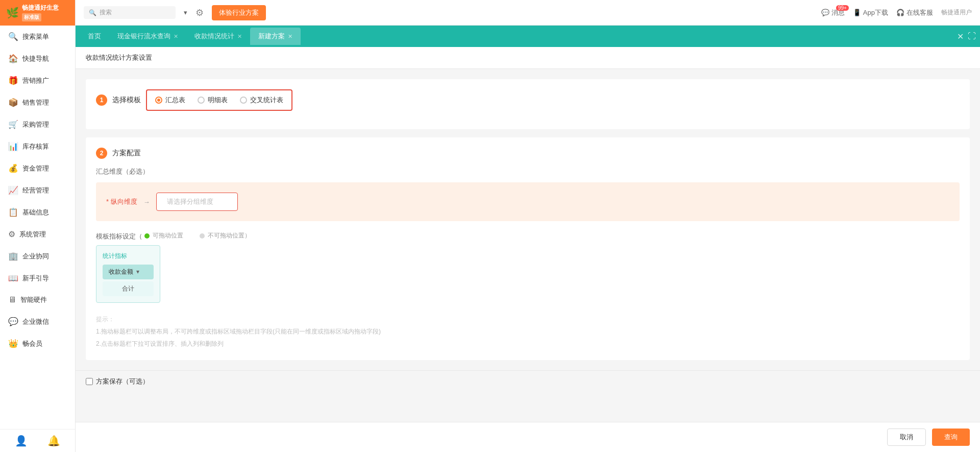  What do you see at coordinates (229, 236) in the screenshot?
I see `fixed-label: 不可拖动位置）` at bounding box center [229, 236].